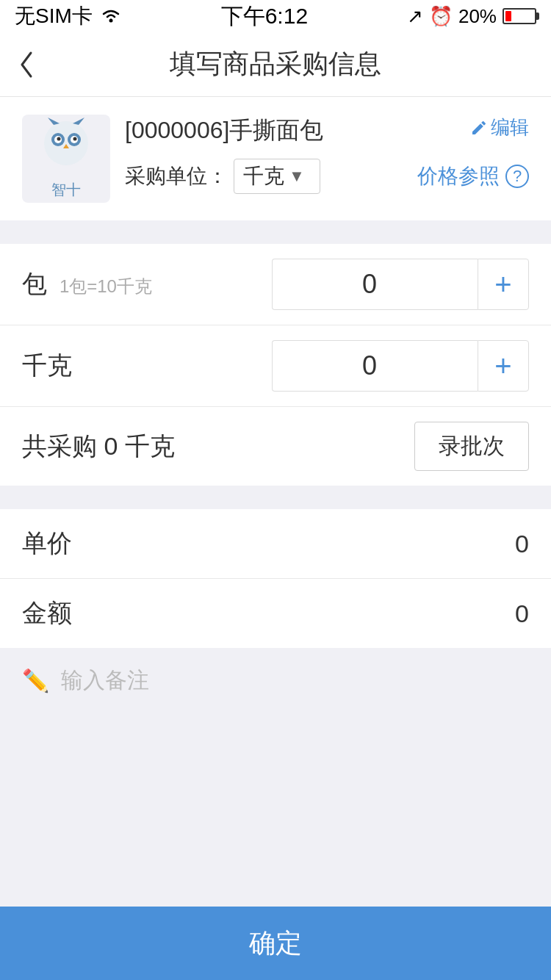  What do you see at coordinates (503, 366) in the screenshot?
I see `plus-icon-2: +` at bounding box center [503, 366].